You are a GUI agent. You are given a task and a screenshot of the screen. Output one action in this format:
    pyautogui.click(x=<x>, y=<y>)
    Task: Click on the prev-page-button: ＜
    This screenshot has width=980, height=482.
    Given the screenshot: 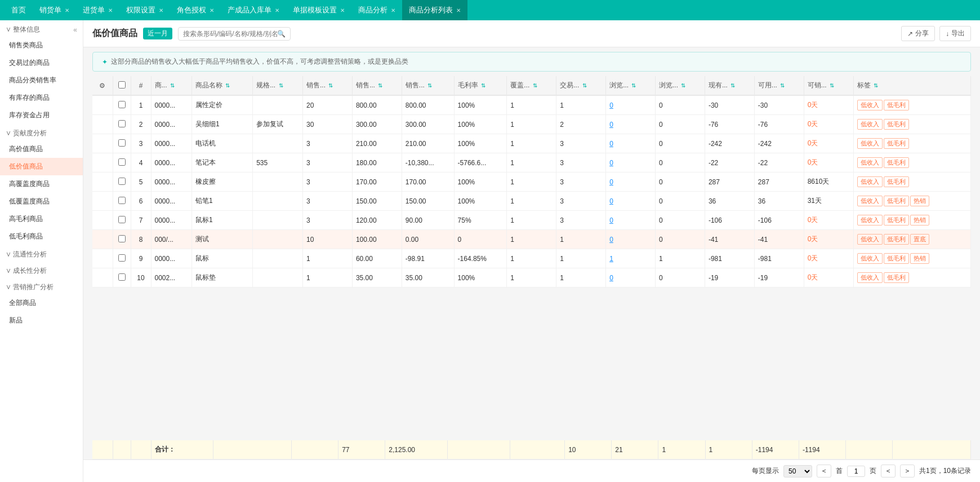 What is the action you would take?
    pyautogui.click(x=888, y=471)
    